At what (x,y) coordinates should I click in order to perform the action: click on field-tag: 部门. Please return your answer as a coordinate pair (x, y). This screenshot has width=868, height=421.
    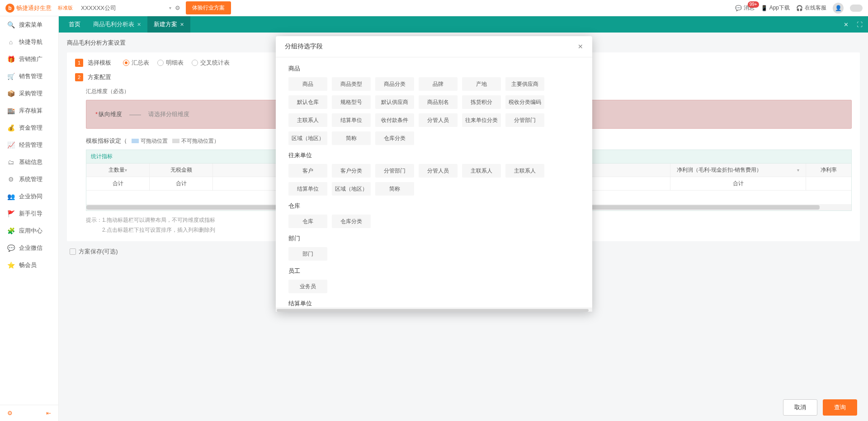
    Looking at the image, I should click on (308, 254).